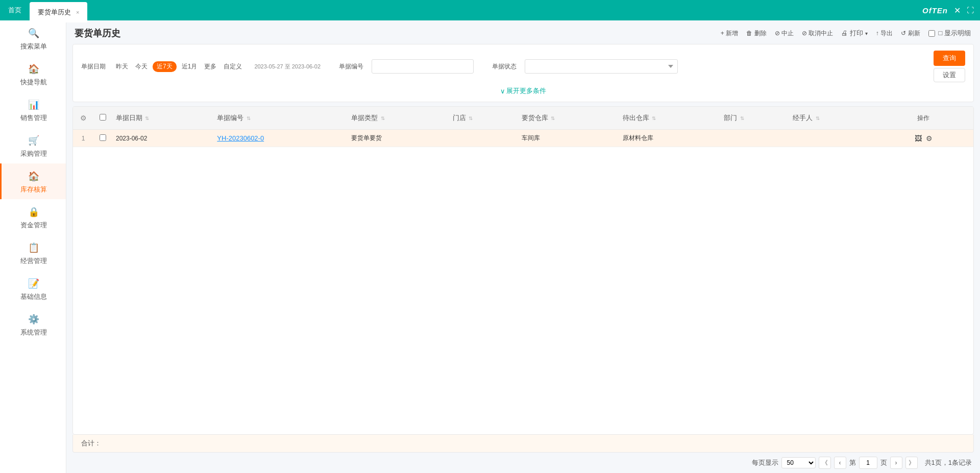  I want to click on show-detail-button: □ 显示明细, so click(949, 33).